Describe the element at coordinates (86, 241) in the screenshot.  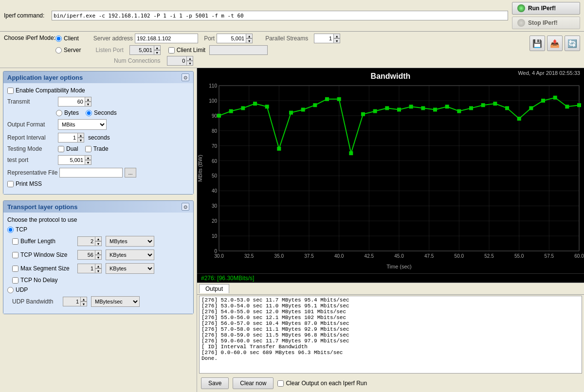
I see `buffer-length-input` at that location.